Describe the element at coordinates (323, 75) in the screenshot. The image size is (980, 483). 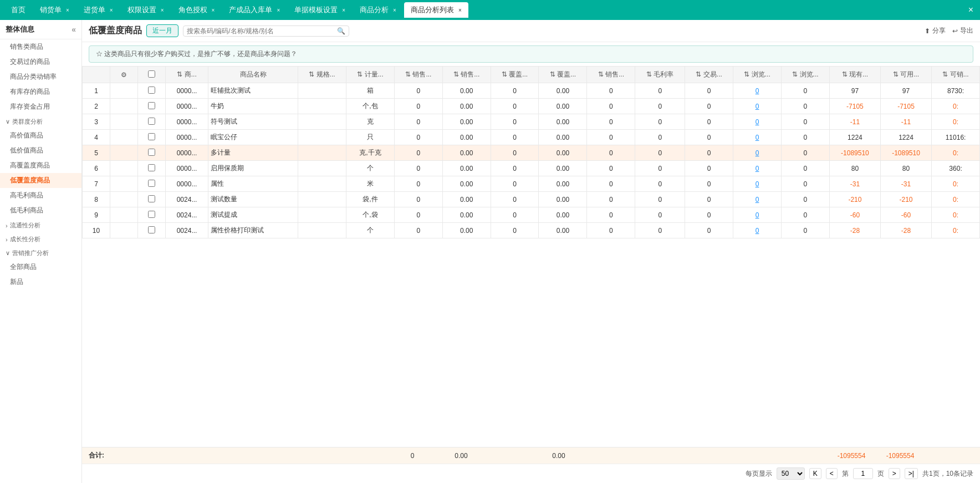
I see `table-header-spec: ⇅ 规格...` at that location.